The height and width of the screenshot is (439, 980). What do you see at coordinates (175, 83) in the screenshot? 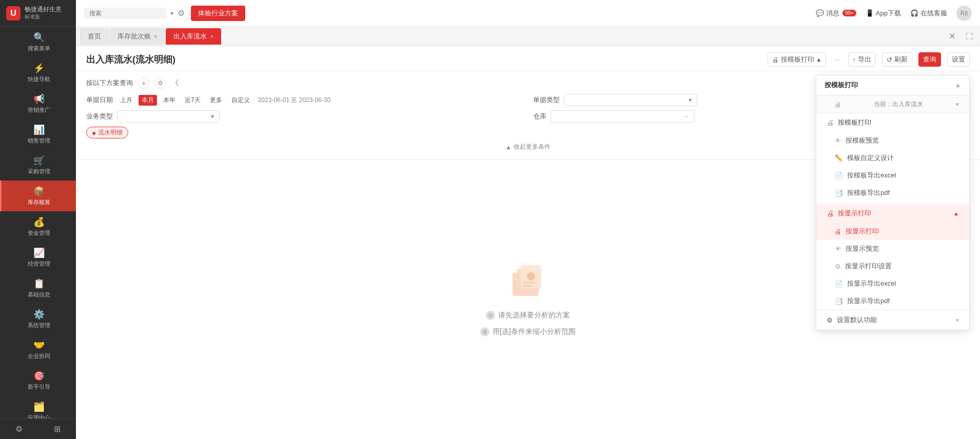
I see `filter-collapse-btn: 《` at bounding box center [175, 83].